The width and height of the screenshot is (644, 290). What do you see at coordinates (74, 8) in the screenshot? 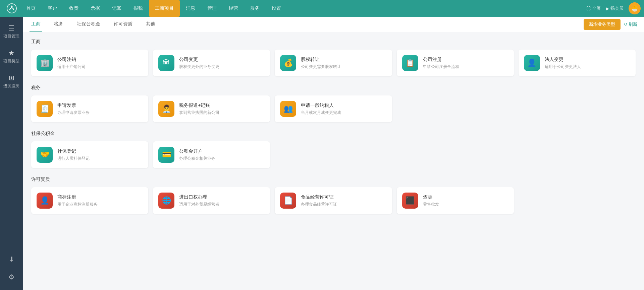
I see `nav-item-收费: 收费` at bounding box center [74, 8].